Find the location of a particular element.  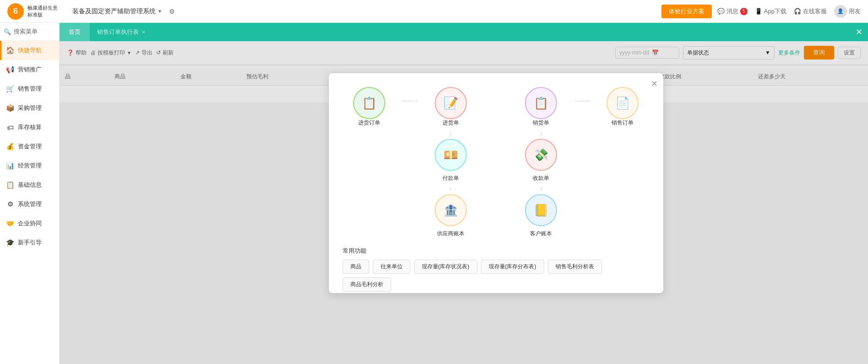

flow-sales-bill: 📋 销货单 ↓ 💸 is located at coordinates (541, 162).